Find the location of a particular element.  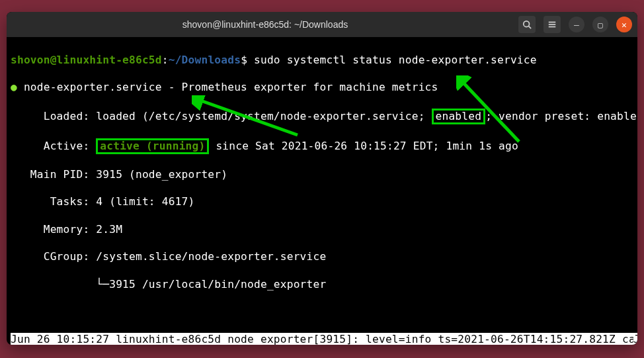

enabled-highlight: enabled is located at coordinates (459, 116).